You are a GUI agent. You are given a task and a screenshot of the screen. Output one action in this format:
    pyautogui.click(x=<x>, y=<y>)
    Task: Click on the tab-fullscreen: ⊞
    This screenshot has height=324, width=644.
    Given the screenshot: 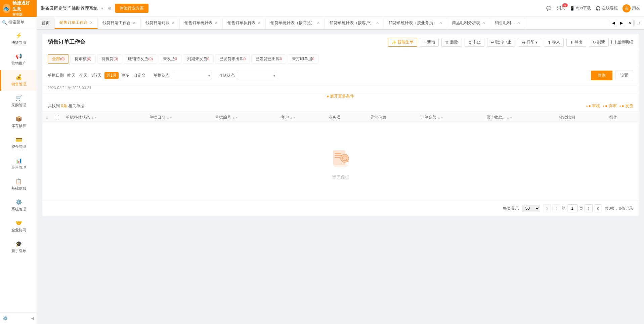 What is the action you would take?
    pyautogui.click(x=638, y=23)
    